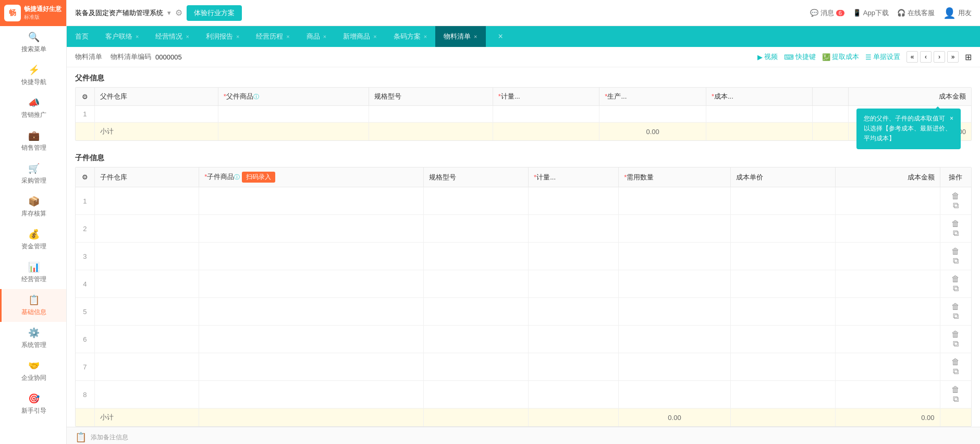 This screenshot has height=444, width=980. I want to click on sidebar-item-search: 🔍 搜索菜单, so click(33, 43).